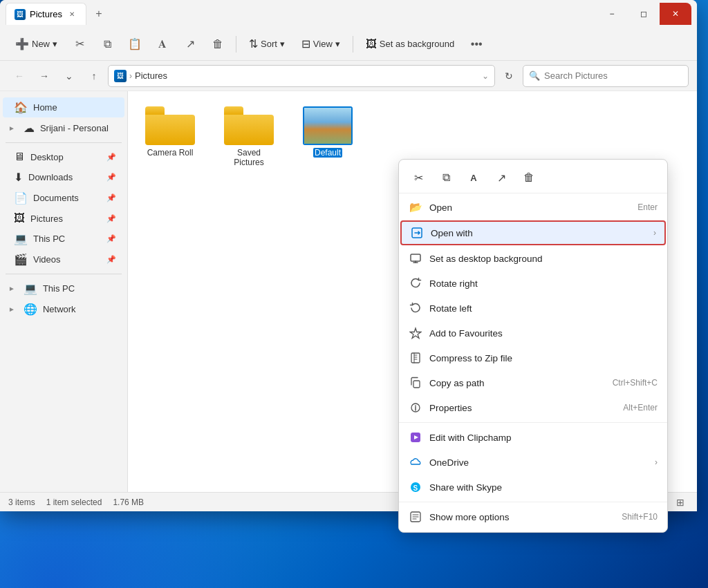 The width and height of the screenshot is (708, 588). What do you see at coordinates (533, 408) in the screenshot?
I see `ctx-properties: Properties Alt+Enter` at bounding box center [533, 408].